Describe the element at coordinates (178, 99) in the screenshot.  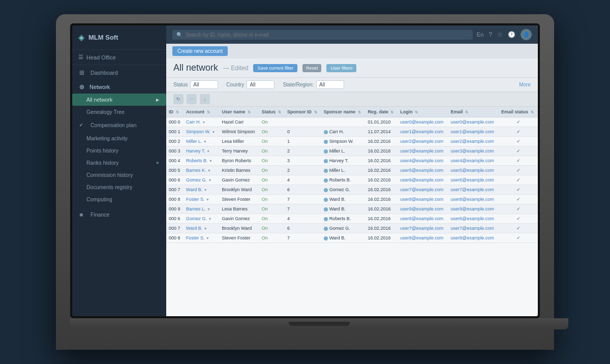
I see `refresh-button: ↻` at that location.